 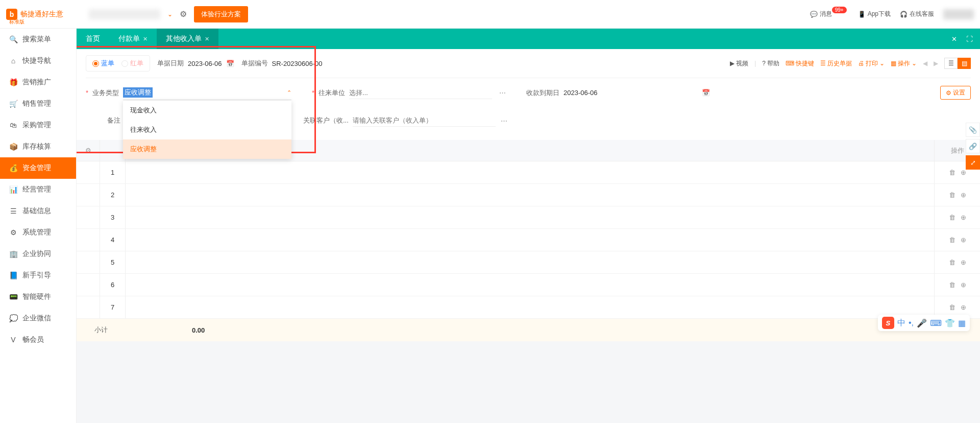 I want to click on ime-mic-icon: 🎤, so click(x=922, y=323).